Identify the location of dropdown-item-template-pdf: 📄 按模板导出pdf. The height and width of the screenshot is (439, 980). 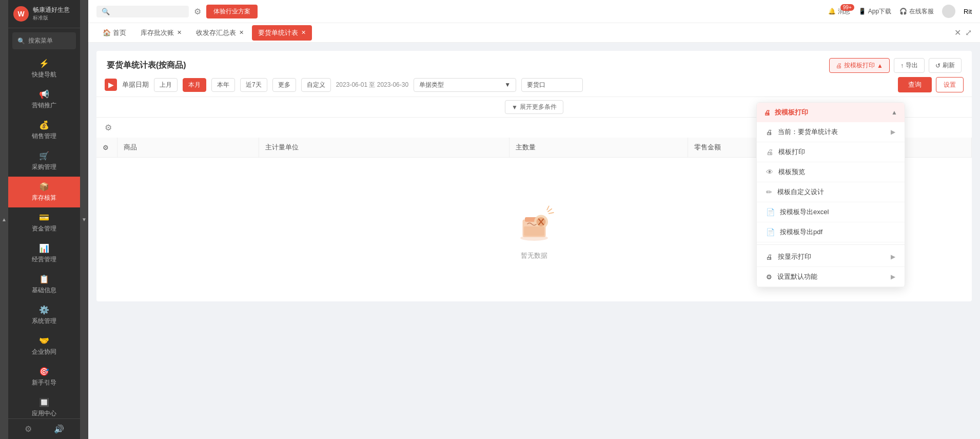
(831, 232).